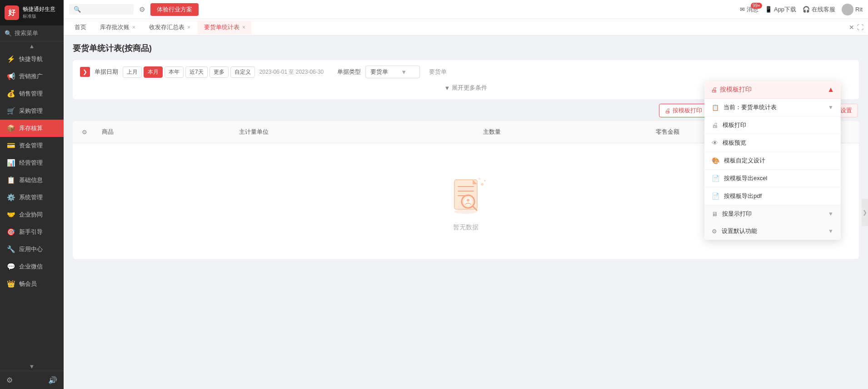  Describe the element at coordinates (196, 72) in the screenshot. I see `date-btn-last-7-days: 近7天` at that location.